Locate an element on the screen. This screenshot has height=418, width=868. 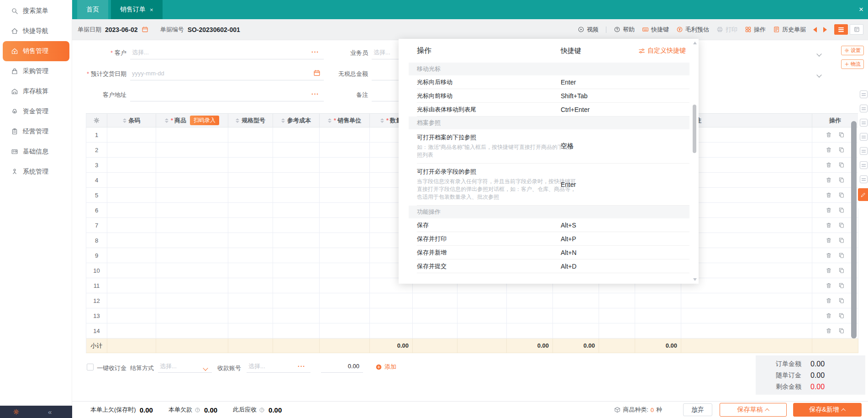
sidebar-item-money: 资金管理 is located at coordinates (36, 111).